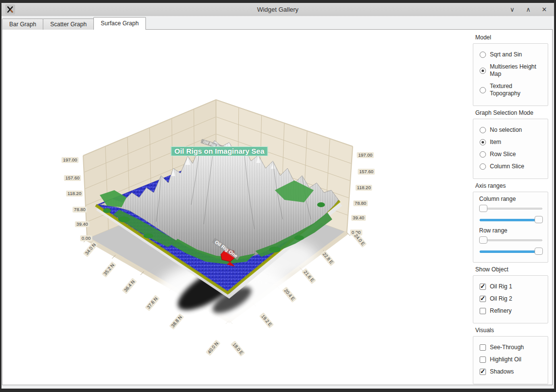 The width and height of the screenshot is (556, 392). Describe the element at coordinates (512, 54) in the screenshot. I see `radio-sqrt-and-sin: Sqrt and Sin` at that location.